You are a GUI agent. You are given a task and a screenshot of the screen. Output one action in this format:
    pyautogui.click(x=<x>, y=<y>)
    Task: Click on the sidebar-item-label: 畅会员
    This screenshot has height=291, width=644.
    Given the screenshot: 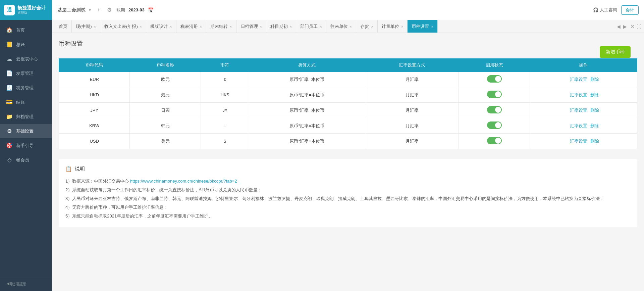 What is the action you would take?
    pyautogui.click(x=23, y=160)
    